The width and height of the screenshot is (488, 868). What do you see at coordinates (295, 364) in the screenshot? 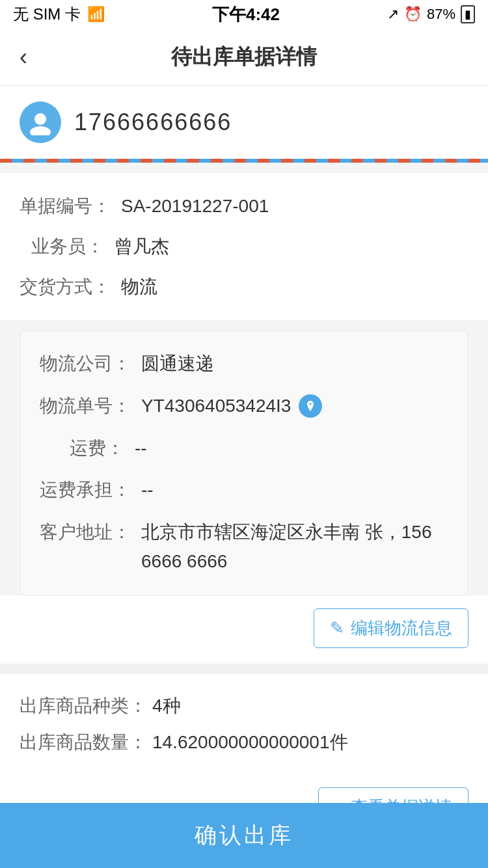
I see `logistics-company-value: 圆通速递` at bounding box center [295, 364].